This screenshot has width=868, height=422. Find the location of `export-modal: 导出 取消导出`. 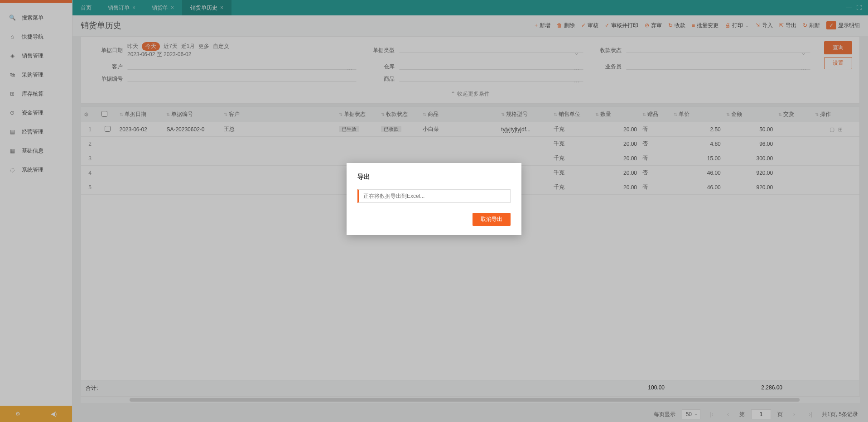

export-modal: 导出 取消导出 is located at coordinates (434, 199).